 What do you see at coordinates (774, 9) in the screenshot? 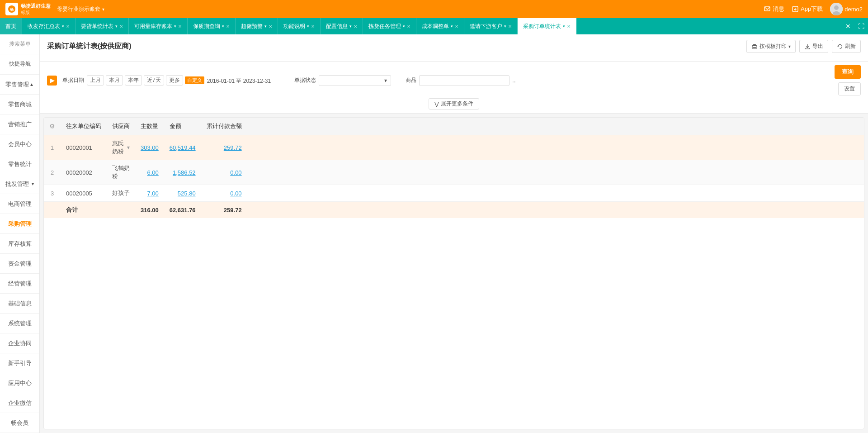
I see `message-button: 消息` at bounding box center [774, 9].